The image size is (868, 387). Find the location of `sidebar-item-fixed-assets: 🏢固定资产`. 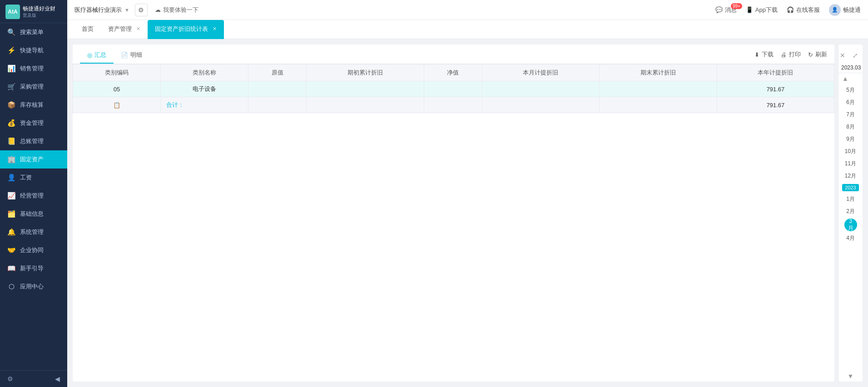

sidebar-item-fixed-assets: 🏢固定资产 is located at coordinates (34, 159).